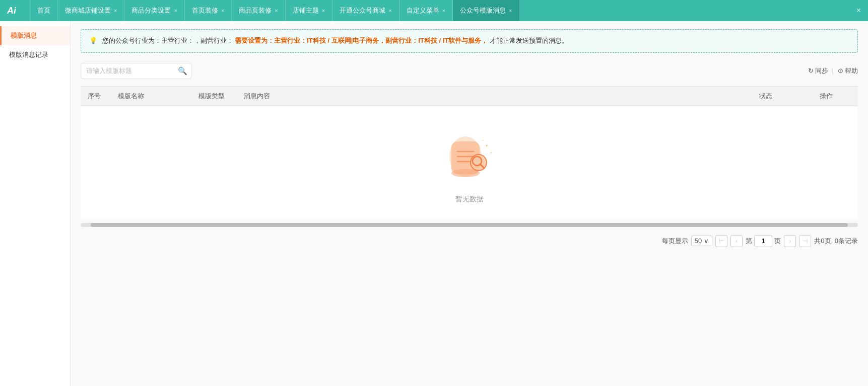 The image size is (868, 386). What do you see at coordinates (805, 241) in the screenshot?
I see `last-page-button: ⊣` at bounding box center [805, 241].